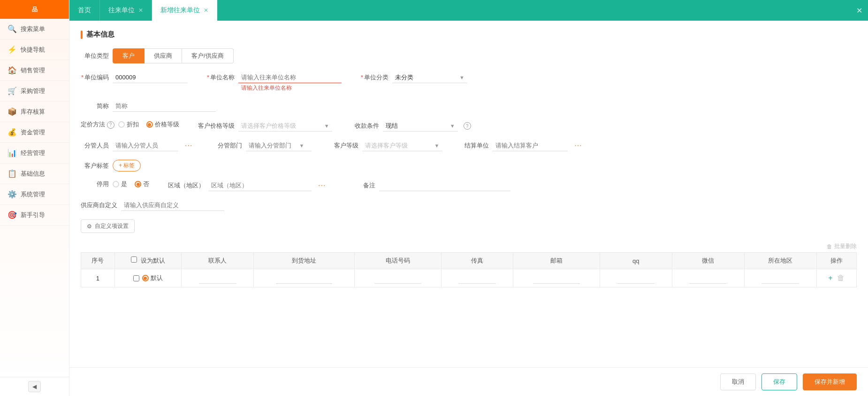 This screenshot has width=868, height=396. Describe the element at coordinates (285, 126) in the screenshot. I see `price-level-select: 请选择客户价格等级` at that location.